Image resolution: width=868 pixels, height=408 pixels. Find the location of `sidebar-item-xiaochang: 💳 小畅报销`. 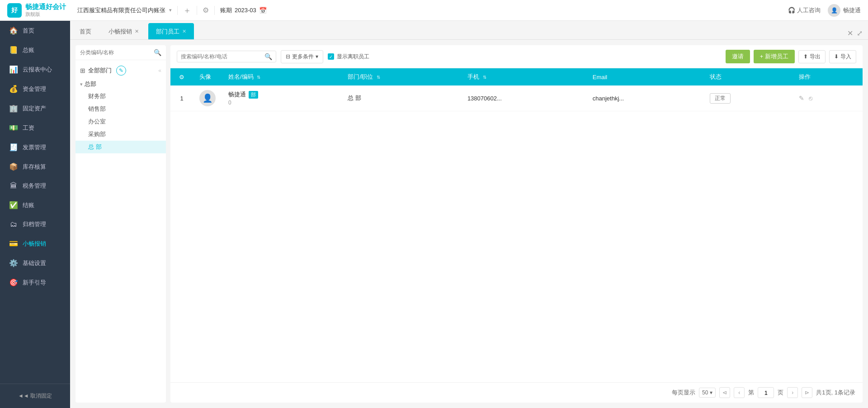

sidebar-item-xiaochang: 💳 小畅报销 is located at coordinates (35, 243).